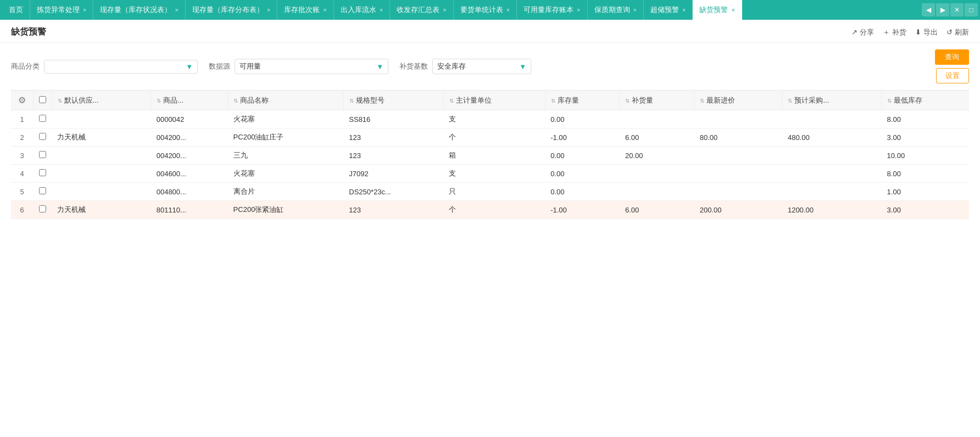  What do you see at coordinates (269, 10) in the screenshot?
I see `tab-close-stock-dist: ×` at bounding box center [269, 10].